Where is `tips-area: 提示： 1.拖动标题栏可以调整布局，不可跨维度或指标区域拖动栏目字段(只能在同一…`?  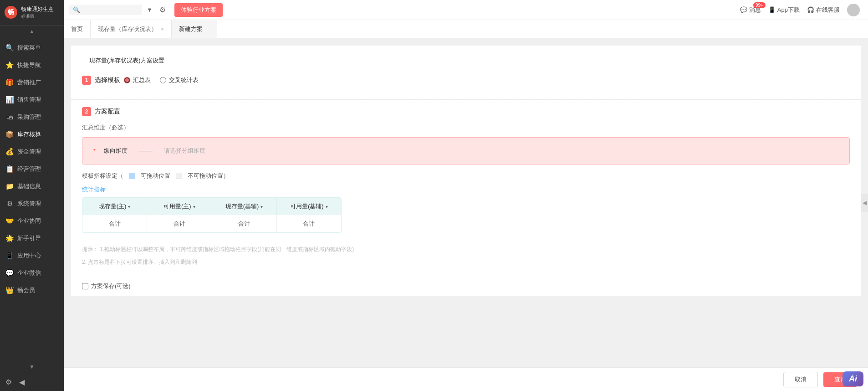
tips-area: 提示： 1.拖动标题栏可以调整布局，不可跨维度或指标区域拖动栏目字段(只能在同一… is located at coordinates (466, 256).